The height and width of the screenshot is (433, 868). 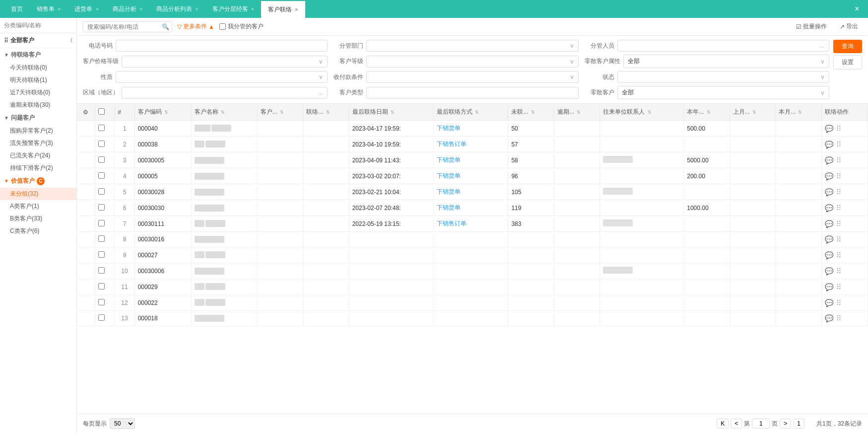 What do you see at coordinates (848, 63) in the screenshot?
I see `reset-button: 设置` at bounding box center [848, 63].